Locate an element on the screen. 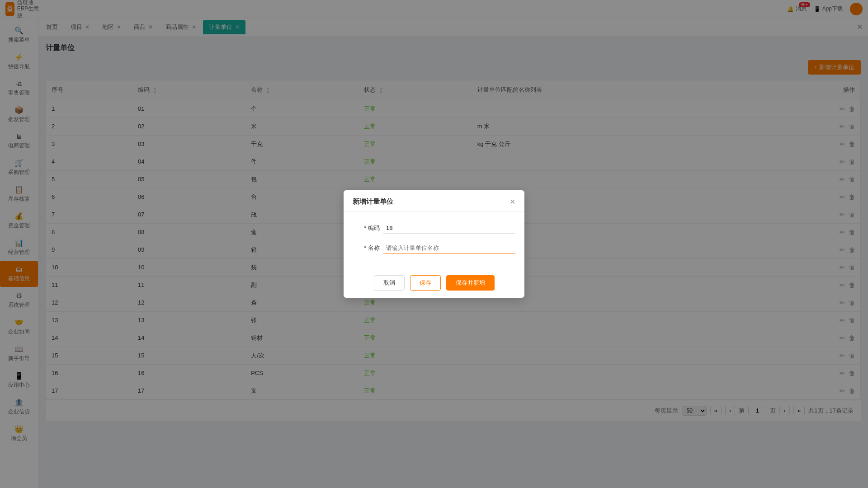  modal-close-button: ✕ is located at coordinates (513, 202).